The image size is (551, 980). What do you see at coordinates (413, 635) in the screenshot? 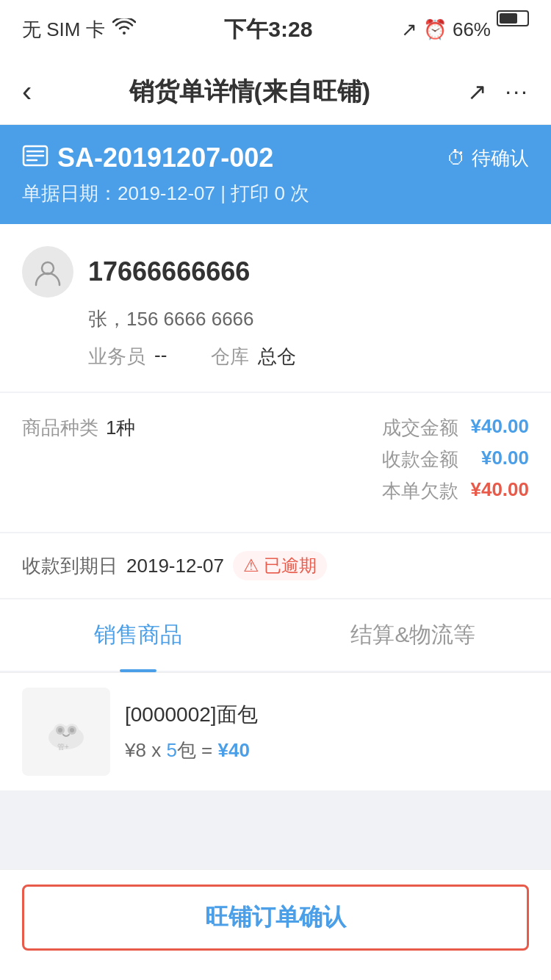
I see `tab-settlement: 结算&物流等` at bounding box center [413, 635].